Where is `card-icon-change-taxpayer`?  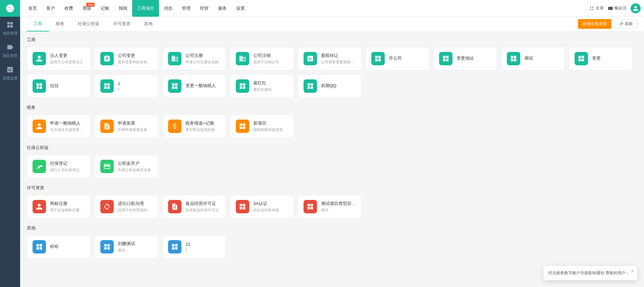
card-icon-change-taxpayer is located at coordinates (175, 86).